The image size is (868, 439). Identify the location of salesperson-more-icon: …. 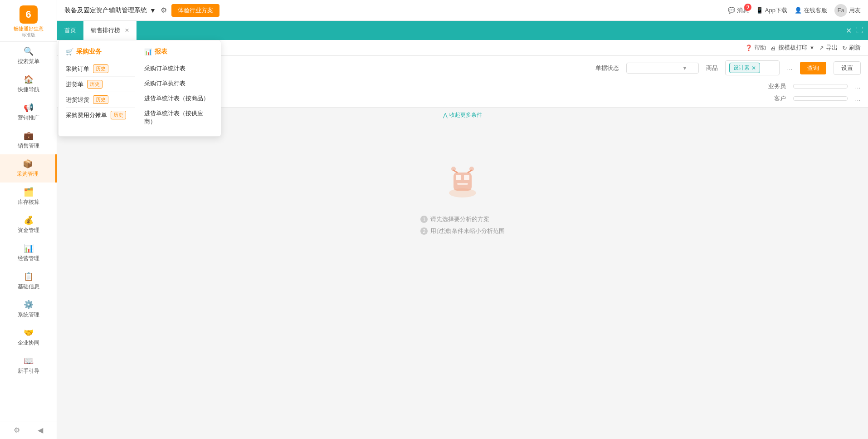
(858, 86).